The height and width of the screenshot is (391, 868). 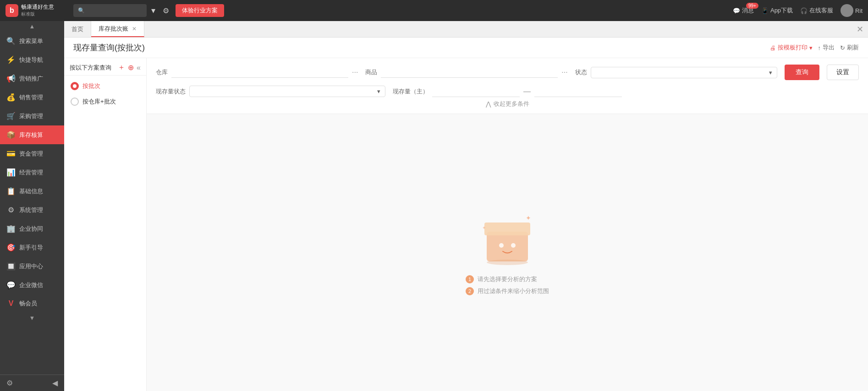 I want to click on sidebar-item-system: ⚙ 系统管理, so click(x=32, y=210).